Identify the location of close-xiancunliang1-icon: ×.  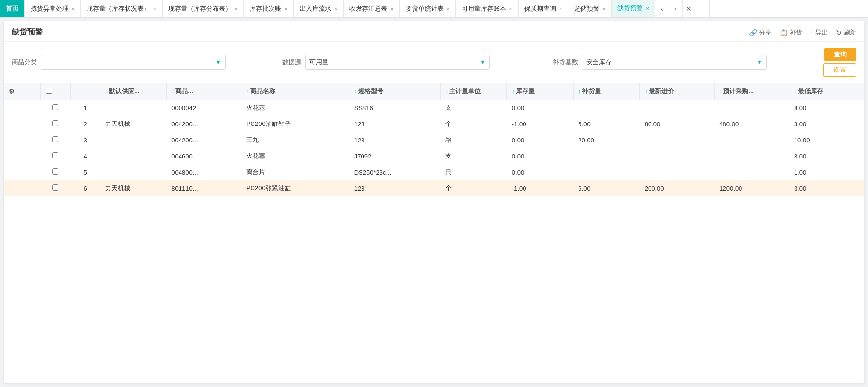
(154, 9).